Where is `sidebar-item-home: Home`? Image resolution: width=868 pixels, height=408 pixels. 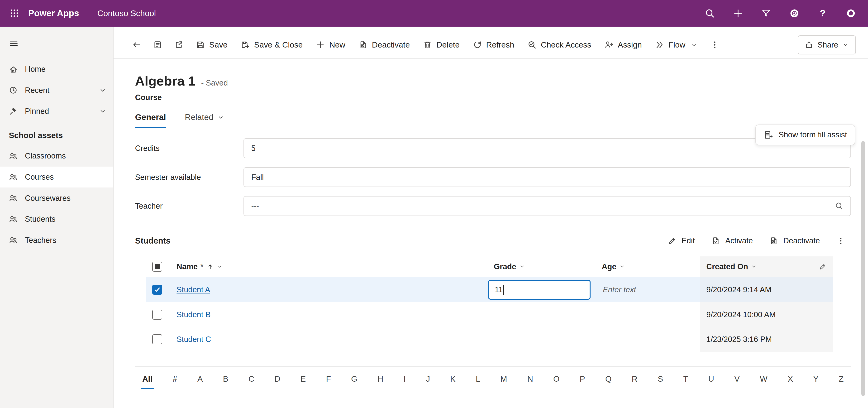 sidebar-item-home: Home is located at coordinates (57, 69).